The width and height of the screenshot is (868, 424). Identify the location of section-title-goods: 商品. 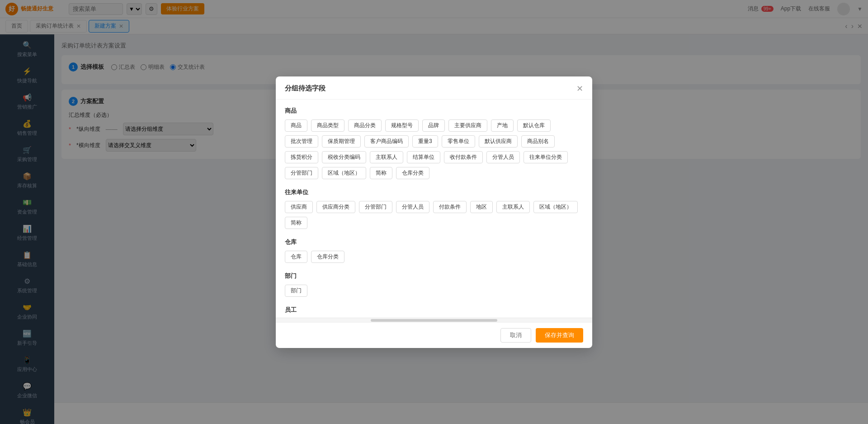
(434, 111).